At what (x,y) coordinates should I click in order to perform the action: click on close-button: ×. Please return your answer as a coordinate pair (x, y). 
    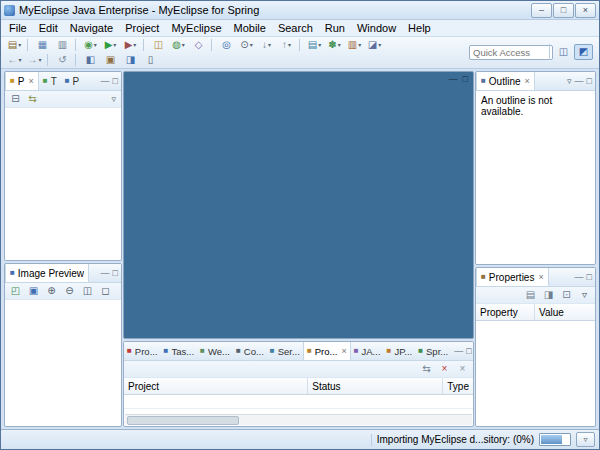
    Looking at the image, I should click on (586, 10).